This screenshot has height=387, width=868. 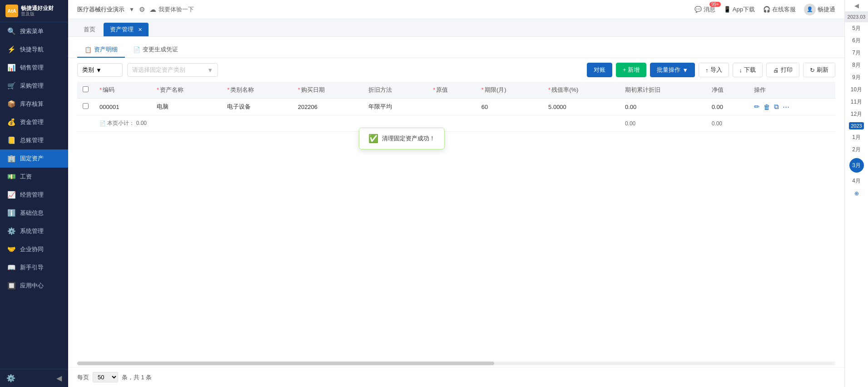 What do you see at coordinates (857, 102) in the screenshot?
I see `cal-month-11: 11月` at bounding box center [857, 102].